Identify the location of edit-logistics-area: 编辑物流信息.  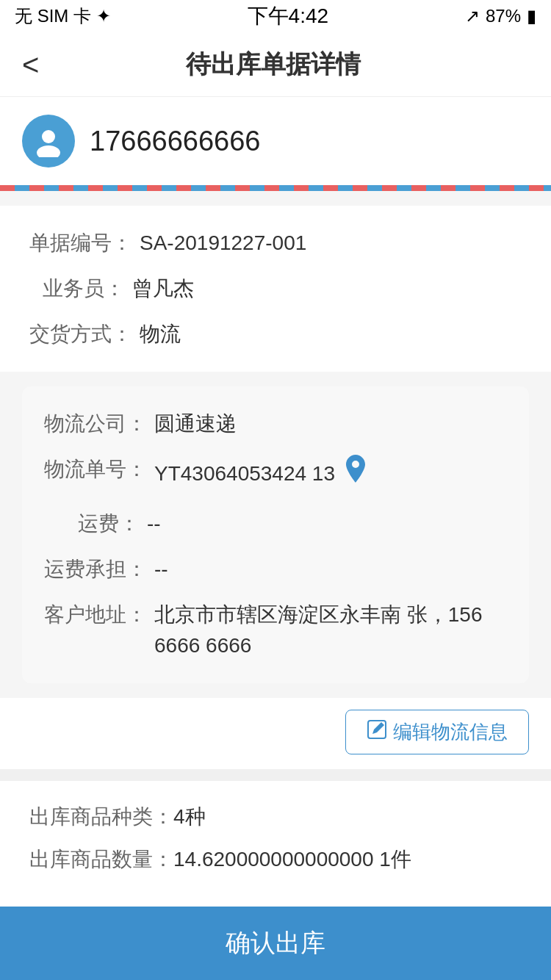
(276, 733).